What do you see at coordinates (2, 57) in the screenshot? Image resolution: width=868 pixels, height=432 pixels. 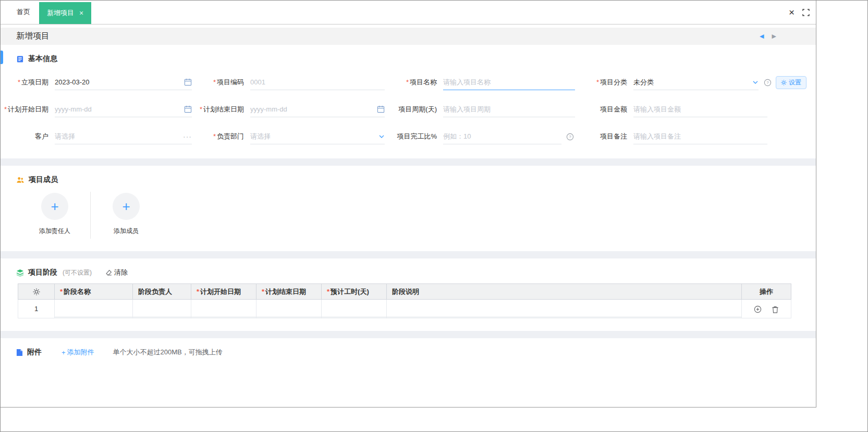 I see `sidebar-toggle` at bounding box center [2, 57].